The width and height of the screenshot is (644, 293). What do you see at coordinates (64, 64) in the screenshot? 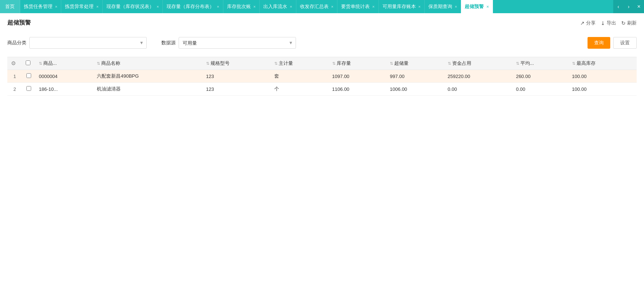
I see `col-product-code-header: ⇅ 商品...` at bounding box center [64, 64].